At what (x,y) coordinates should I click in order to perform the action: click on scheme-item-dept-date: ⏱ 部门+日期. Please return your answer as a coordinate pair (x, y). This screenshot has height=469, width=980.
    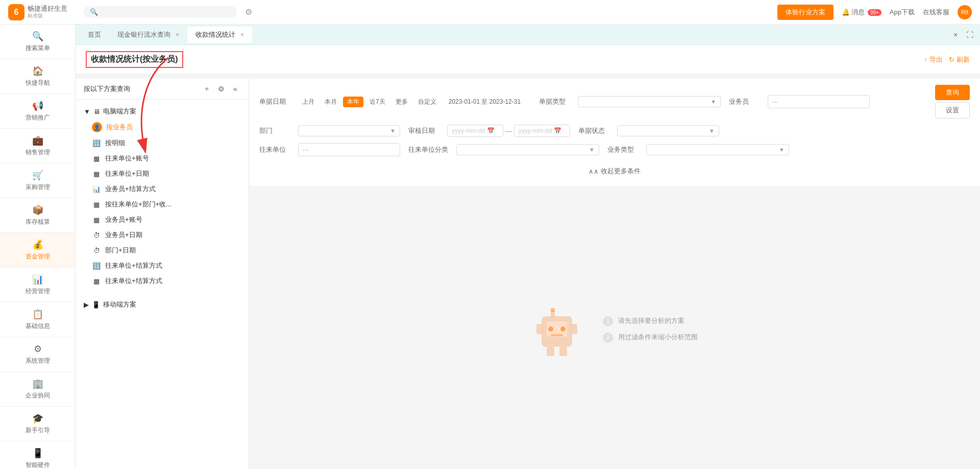
    Looking at the image, I should click on (162, 250).